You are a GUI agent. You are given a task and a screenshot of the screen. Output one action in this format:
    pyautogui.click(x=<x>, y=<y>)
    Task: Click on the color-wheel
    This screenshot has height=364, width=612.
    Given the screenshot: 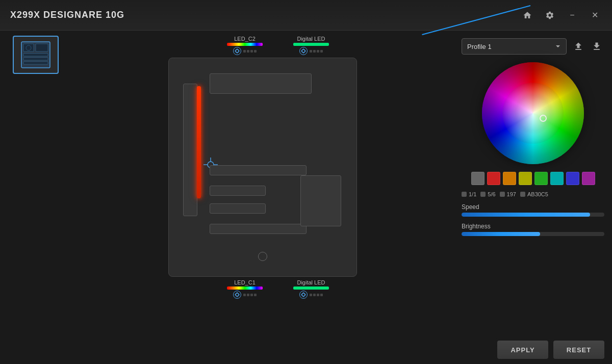 What is the action you would take?
    pyautogui.click(x=533, y=113)
    